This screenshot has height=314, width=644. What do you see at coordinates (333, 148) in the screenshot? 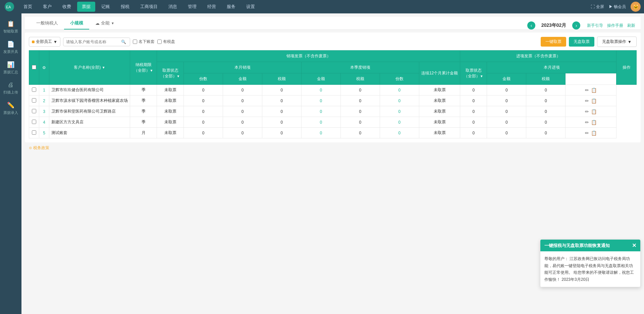
I see `bottom-bar: ⊙ 税务政策` at bounding box center [333, 148].